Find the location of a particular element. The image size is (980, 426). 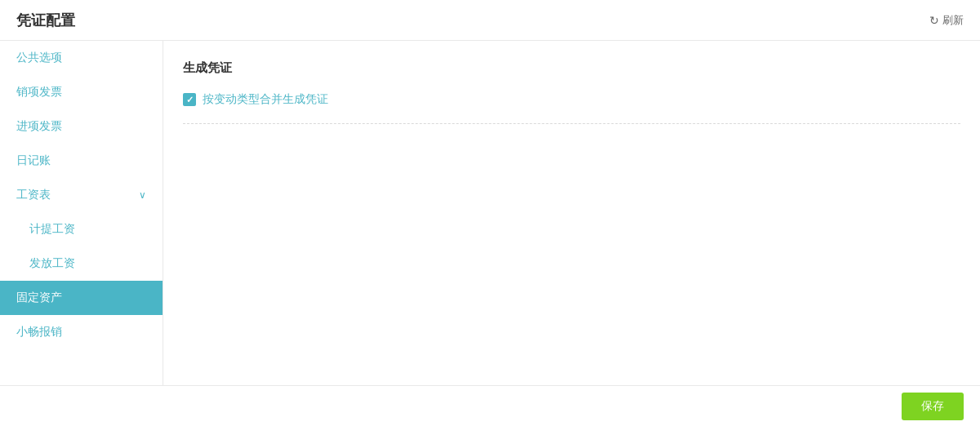

sidebar-item-label: 发放工资 is located at coordinates (52, 264).